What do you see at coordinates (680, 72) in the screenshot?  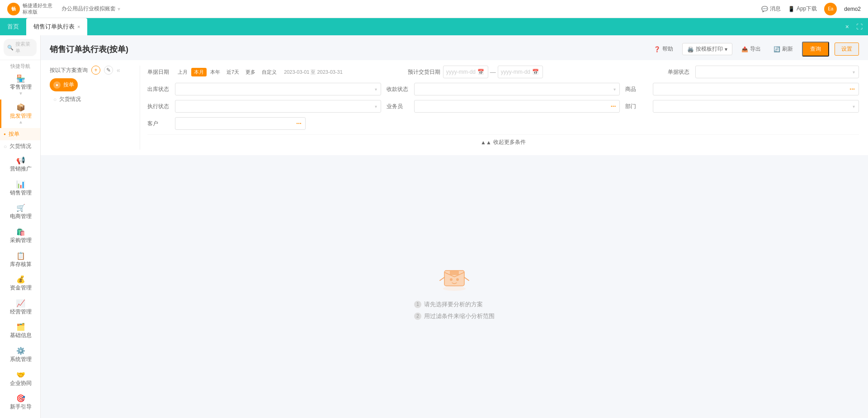 I see `bill-status-label: 单据状态` at bounding box center [680, 72].